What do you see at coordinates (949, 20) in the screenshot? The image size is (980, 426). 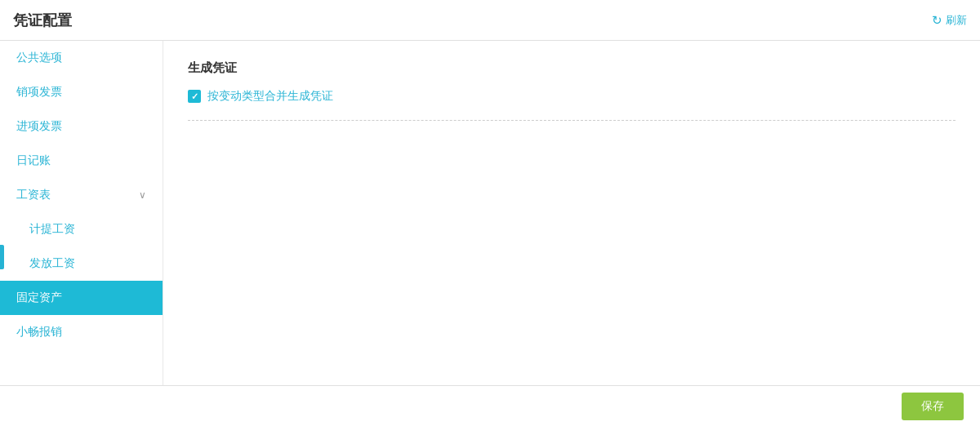 I see `refresh-button: 刷新` at bounding box center [949, 20].